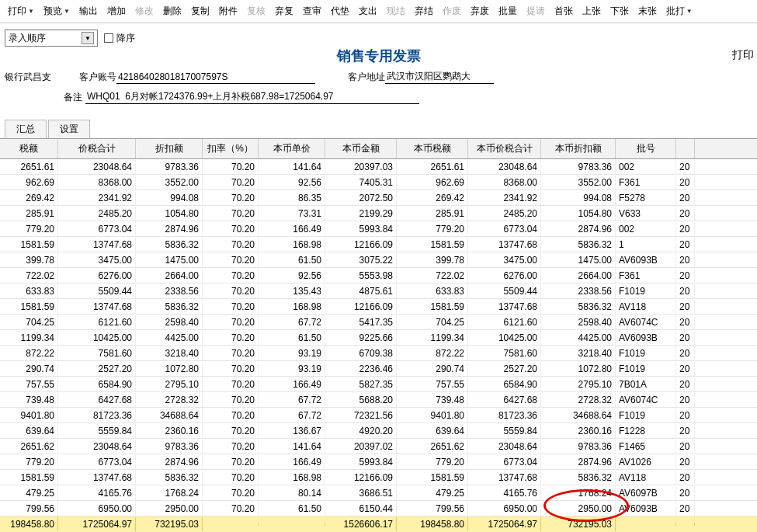 This screenshot has width=757, height=532. I want to click on column-header: 本币金额, so click(361, 149).